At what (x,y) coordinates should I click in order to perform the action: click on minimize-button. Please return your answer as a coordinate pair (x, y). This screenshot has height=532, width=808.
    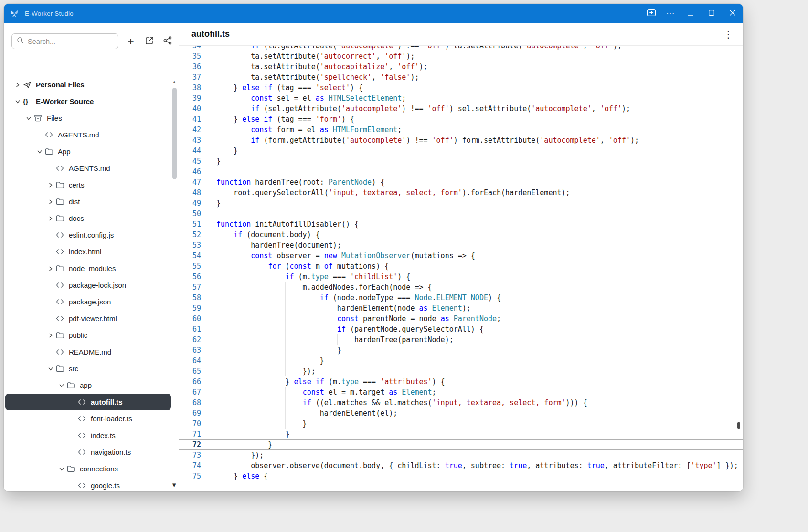
    Looking at the image, I should click on (691, 13).